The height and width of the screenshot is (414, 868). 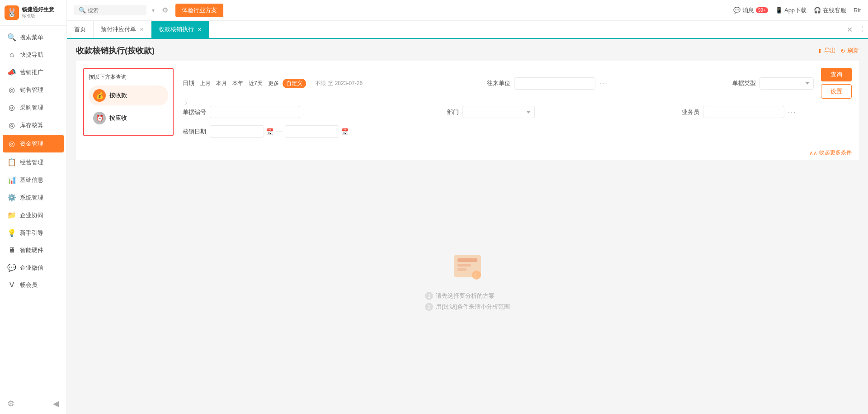 I want to click on sidebar-item-purchase: ◎ 采购管理, so click(x=33, y=108).